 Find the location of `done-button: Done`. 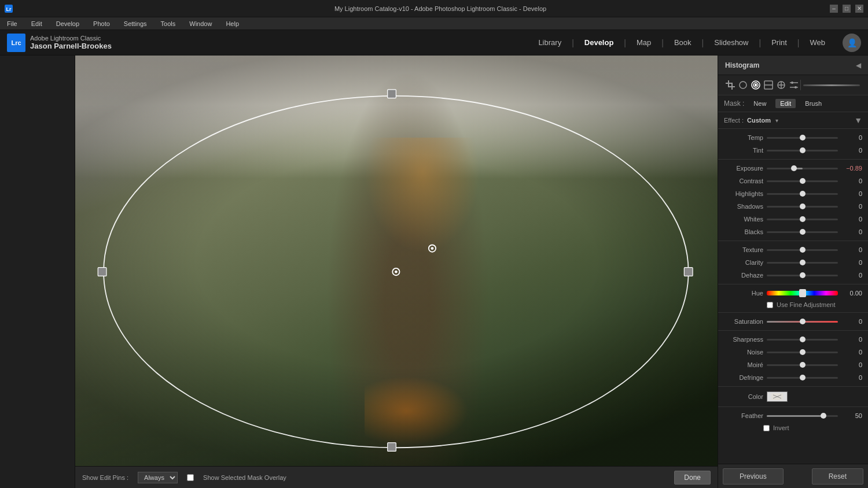

done-button: Done is located at coordinates (692, 478).